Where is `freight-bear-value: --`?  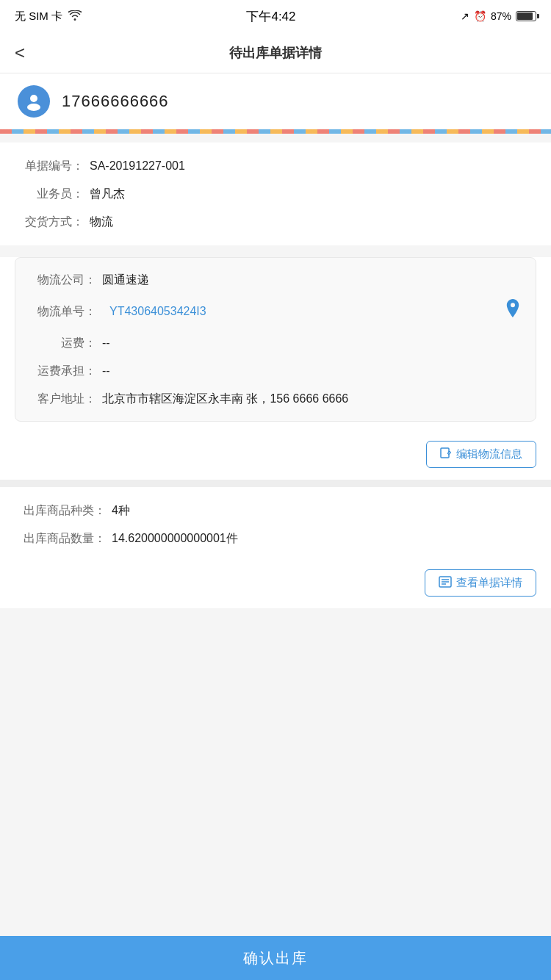
freight-bear-value: -- is located at coordinates (311, 371).